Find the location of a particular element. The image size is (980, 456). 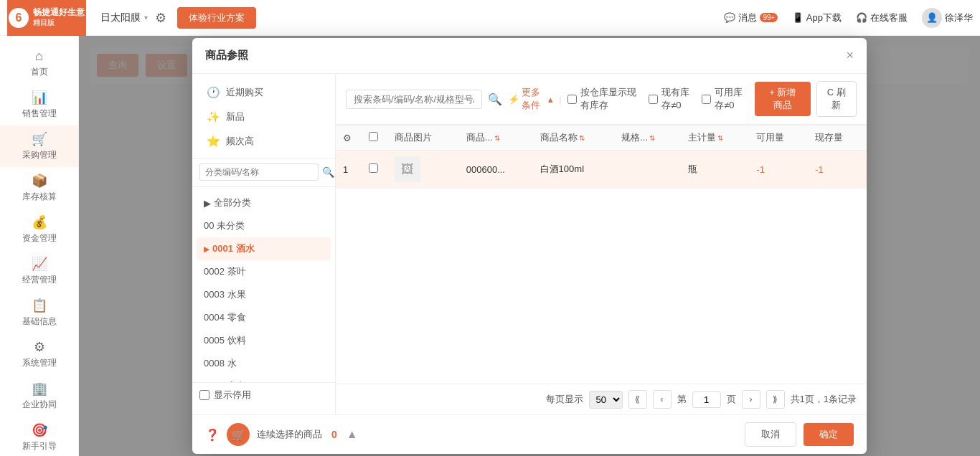

cancel-button: 取消 is located at coordinates (771, 434).